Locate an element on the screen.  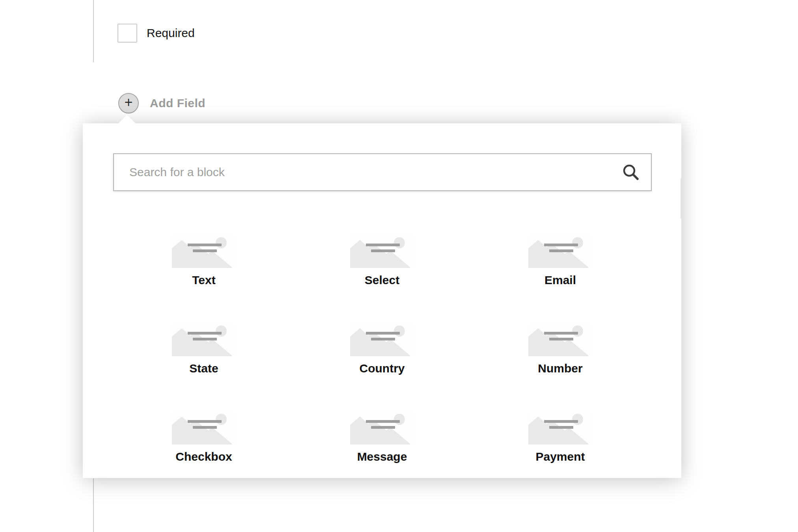
popup-scrollbar-thumb is located at coordinates (681, 199).